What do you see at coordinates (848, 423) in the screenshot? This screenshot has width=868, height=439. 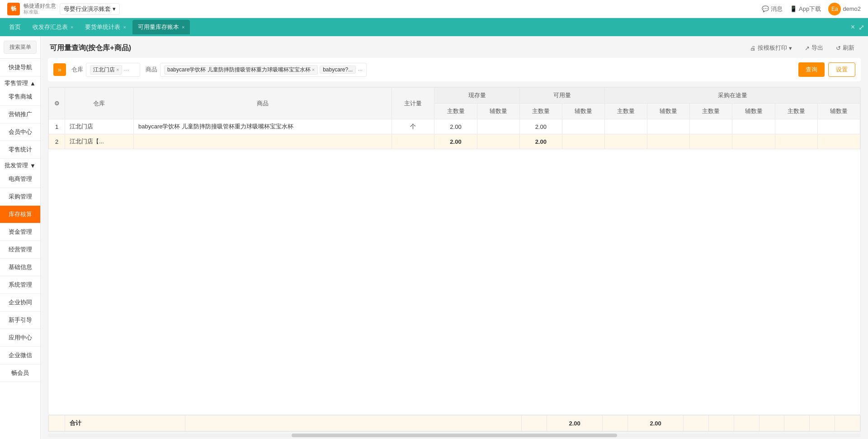 I see `footer-wip-aux` at bounding box center [848, 423].